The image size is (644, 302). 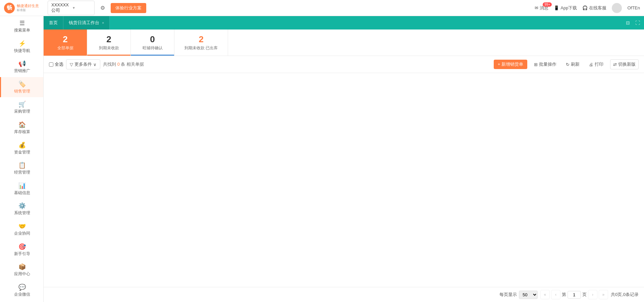 What do you see at coordinates (103, 8) in the screenshot?
I see `settings-button: ⚙` at bounding box center [103, 8].